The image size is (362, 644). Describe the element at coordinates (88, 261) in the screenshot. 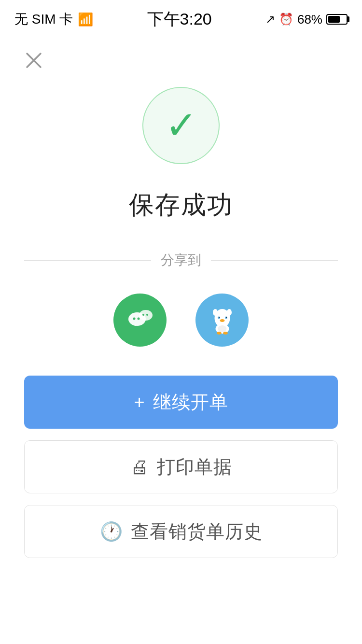

I see `divider-line-left` at that location.